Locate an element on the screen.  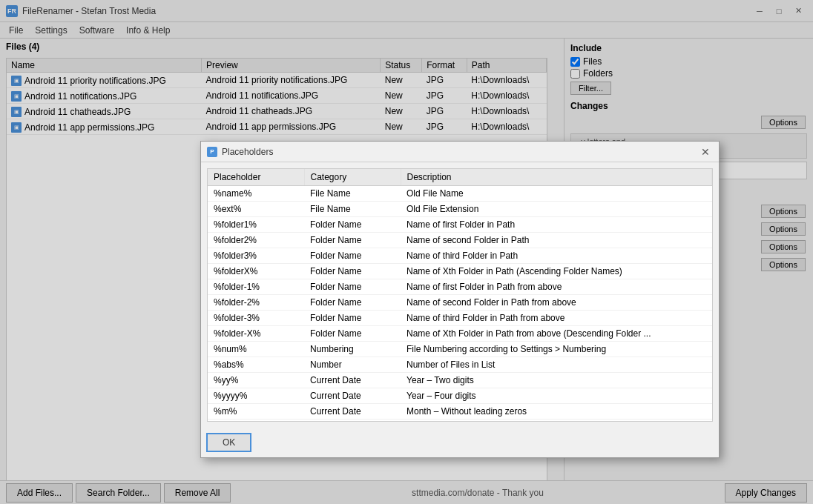
cell-placeholder: %ext% is located at coordinates (256, 209).